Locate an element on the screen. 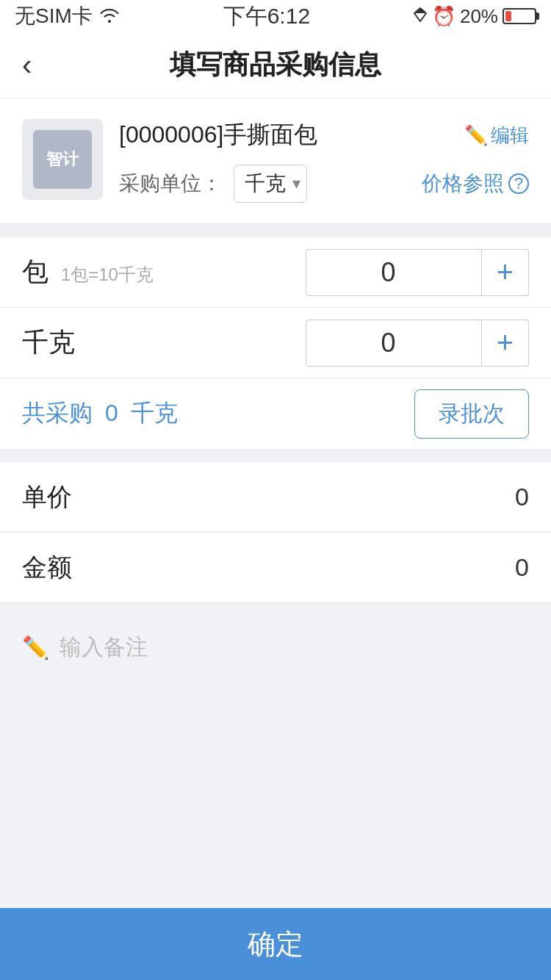 Image resolution: width=551 pixels, height=980 pixels. price-section: 单价 0 金额 0 is located at coordinates (276, 533).